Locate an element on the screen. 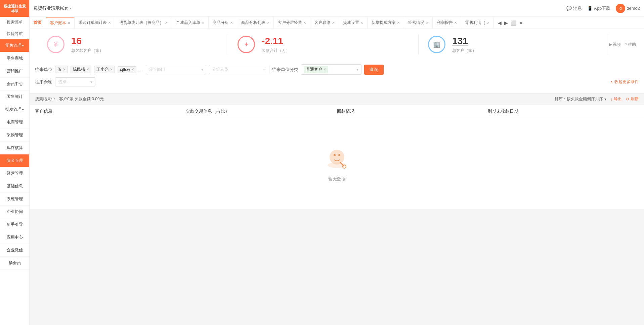 Image resolution: width=644 pixels, height=325 pixels. tab-purchase-order-stats: 采购订单统计表 ✕ is located at coordinates (95, 23).